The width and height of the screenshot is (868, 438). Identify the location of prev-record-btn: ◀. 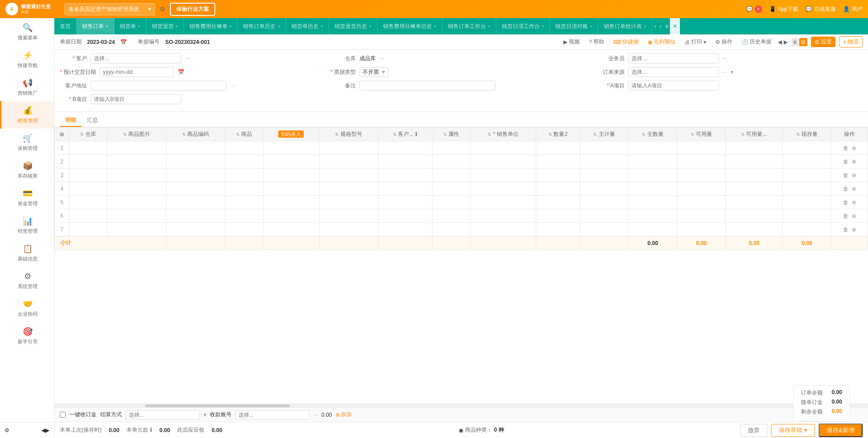
(780, 42).